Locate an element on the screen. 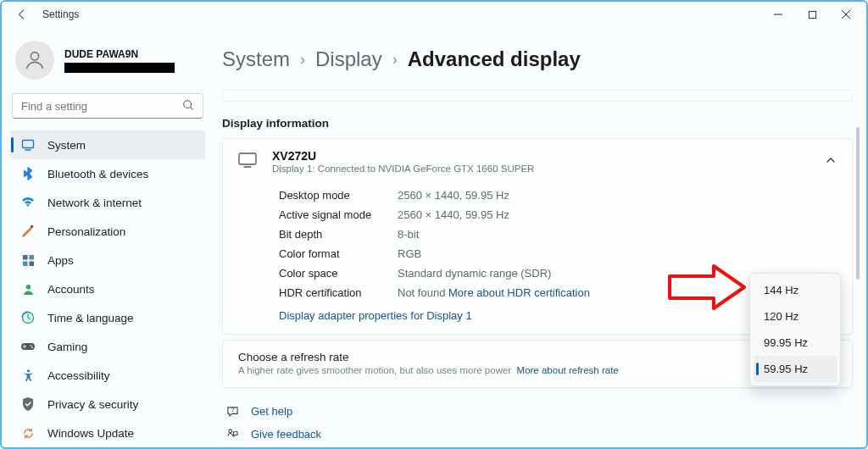  privacy-icon is located at coordinates (28, 404).